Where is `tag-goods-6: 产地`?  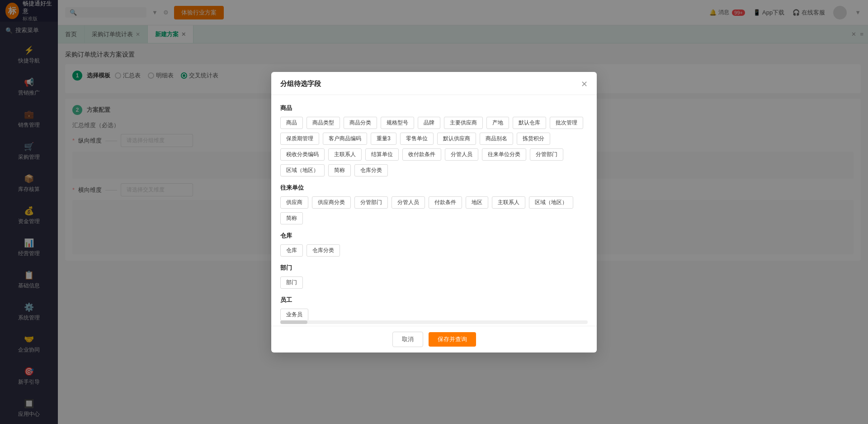 tag-goods-6: 产地 is located at coordinates (498, 123).